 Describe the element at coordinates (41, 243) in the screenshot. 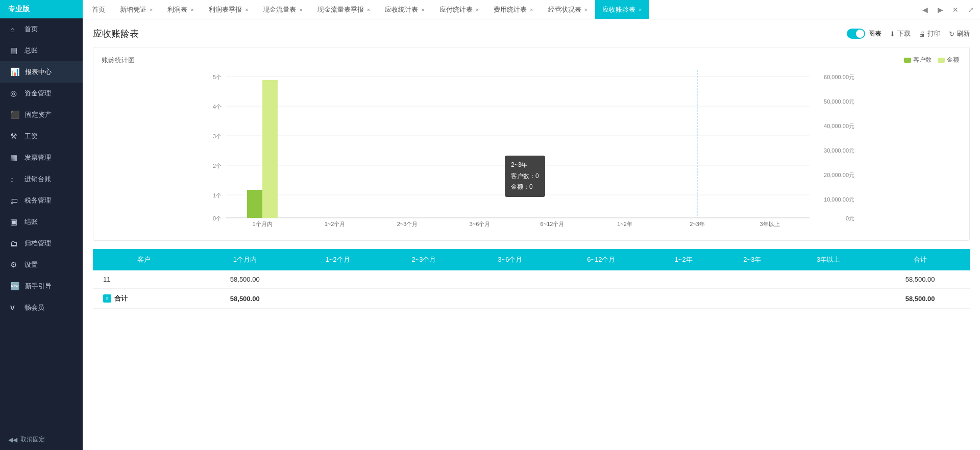

I see `sidebar-item-archive: 🗂 归档管理` at that location.